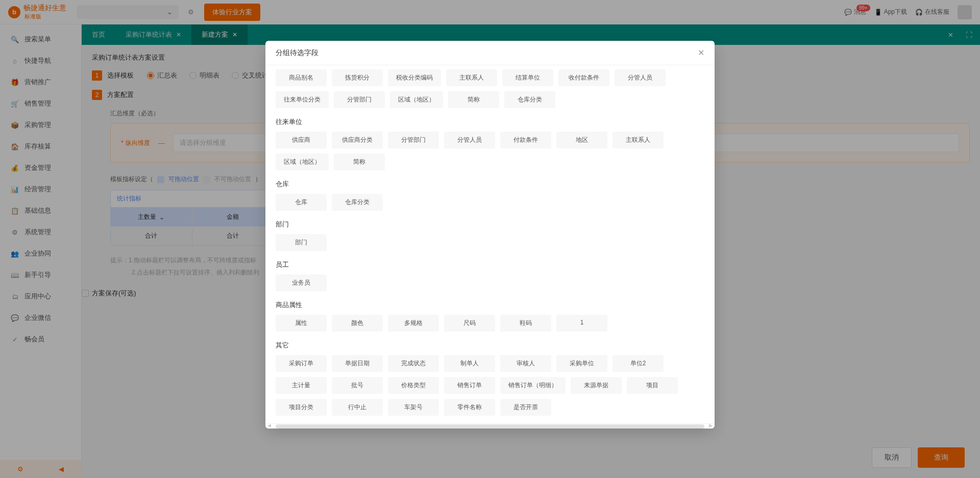 The image size is (980, 478). I want to click on chip-list: 仓库仓库分类, so click(490, 202).